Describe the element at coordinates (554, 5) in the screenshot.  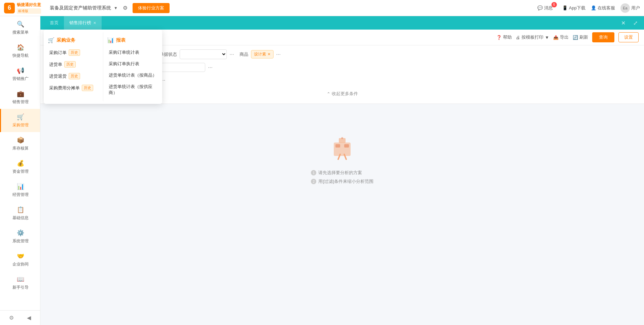
I see `message-badge: 6` at that location.